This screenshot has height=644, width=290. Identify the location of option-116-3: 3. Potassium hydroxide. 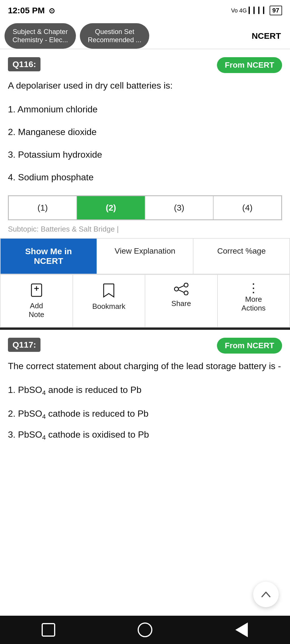
(145, 155).